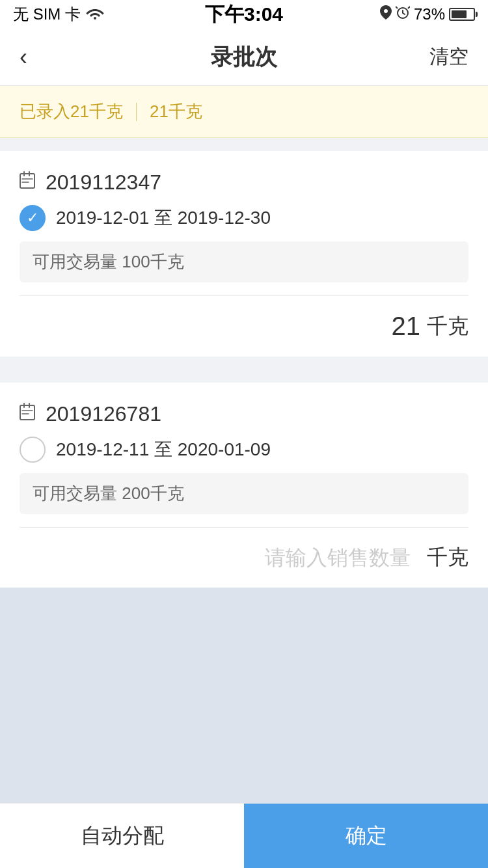 The image size is (488, 868). Describe the element at coordinates (47, 14) in the screenshot. I see `sim-label: 无 SIM 卡` at that location.